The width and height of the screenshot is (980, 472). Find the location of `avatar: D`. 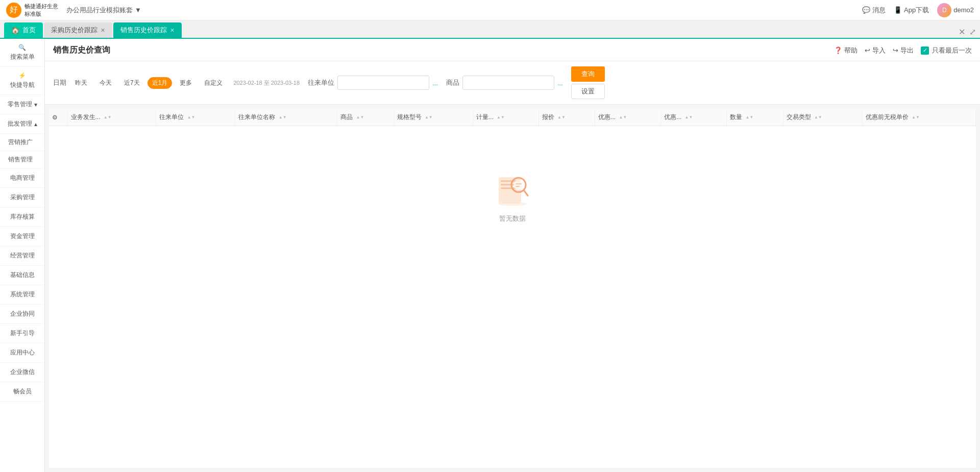

avatar: D is located at coordinates (944, 10).